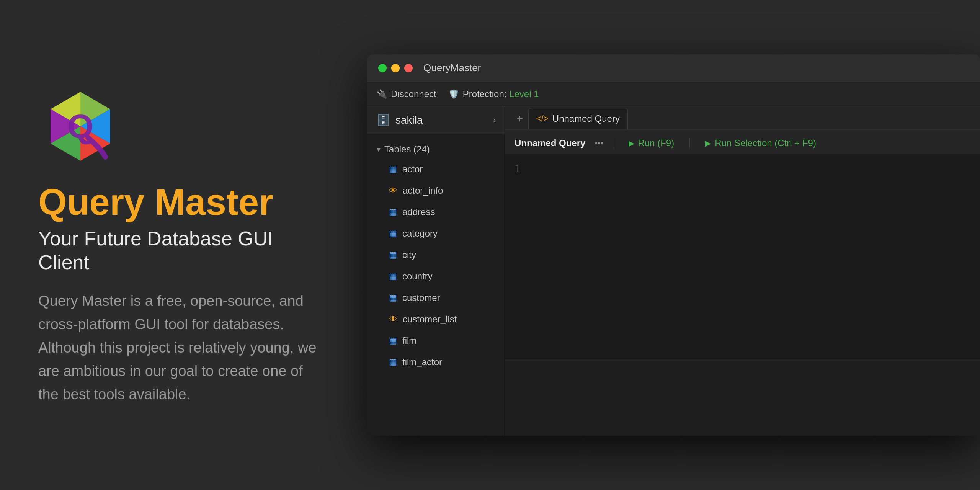 The height and width of the screenshot is (490, 980). I want to click on table-name: address, so click(419, 212).